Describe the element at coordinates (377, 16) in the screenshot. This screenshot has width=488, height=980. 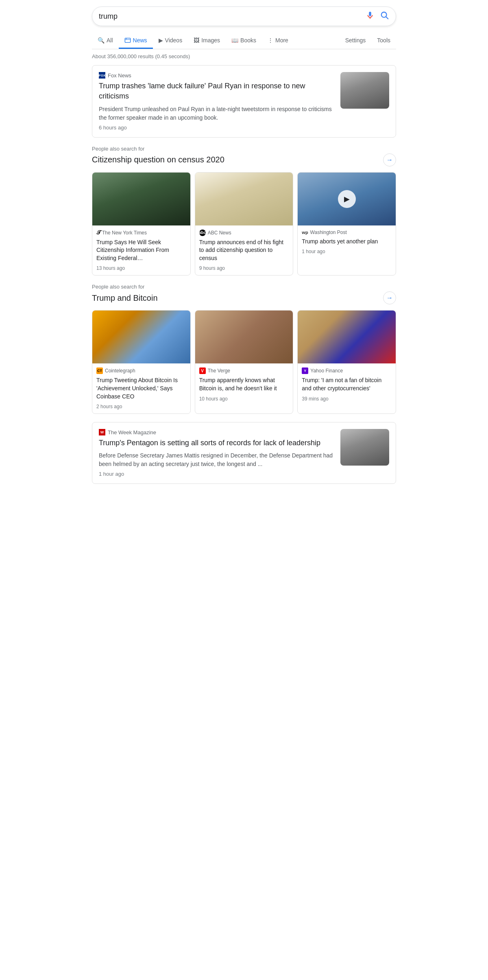
I see `search-icons` at that location.